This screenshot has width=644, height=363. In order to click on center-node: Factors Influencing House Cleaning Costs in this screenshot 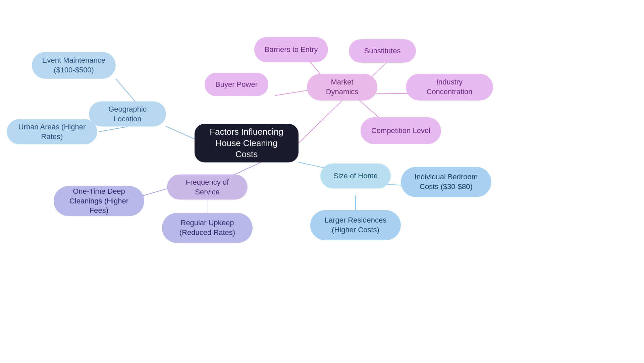, I will do `click(247, 143)`.